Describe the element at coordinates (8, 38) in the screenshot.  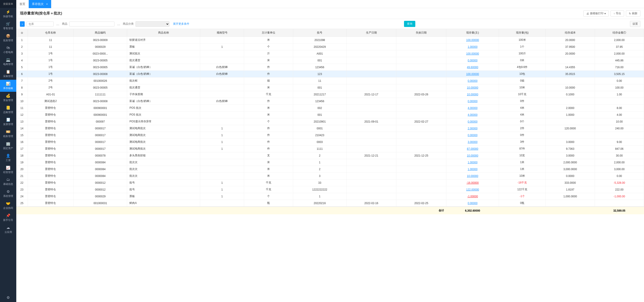
I see `sidebar-item-wholesale: 📦 批发管理` at that location.